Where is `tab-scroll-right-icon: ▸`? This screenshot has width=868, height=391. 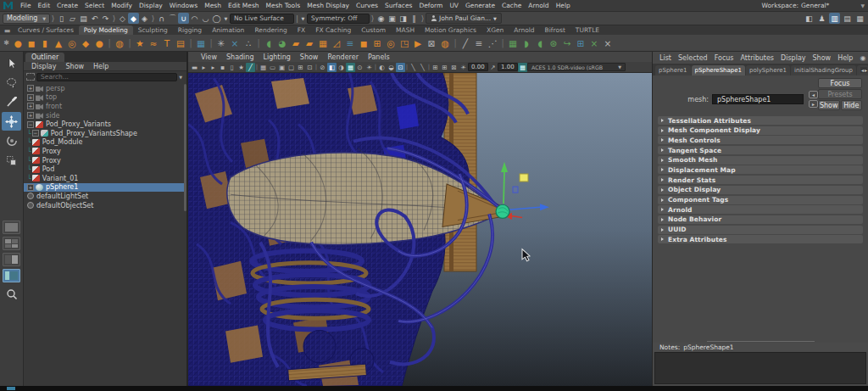 tab-scroll-right-icon: ▸ is located at coordinates (866, 70).